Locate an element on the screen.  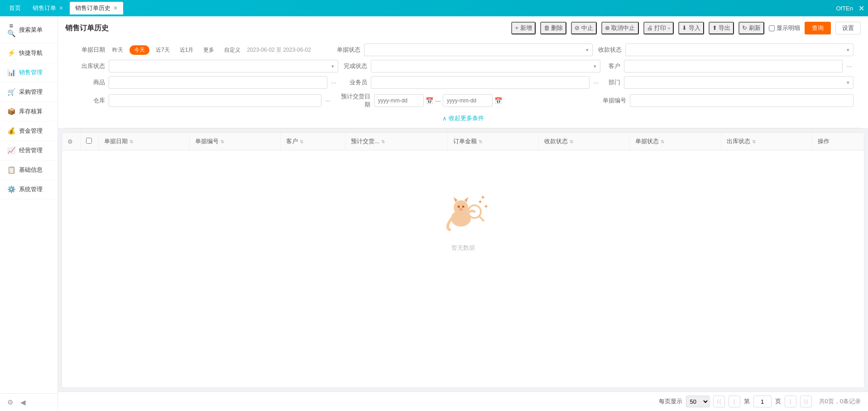
page-size-select: 50 10 20 100 is located at coordinates (698, 401).